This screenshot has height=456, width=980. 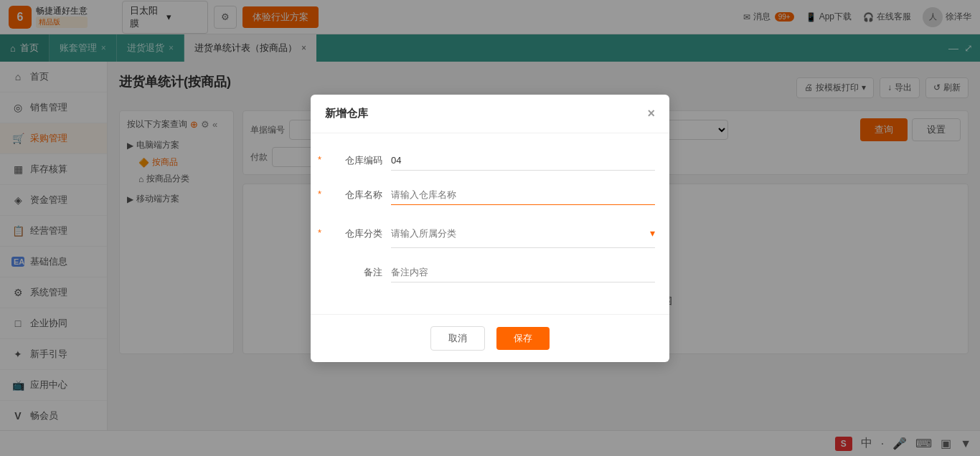 I want to click on code-input, so click(x=523, y=161).